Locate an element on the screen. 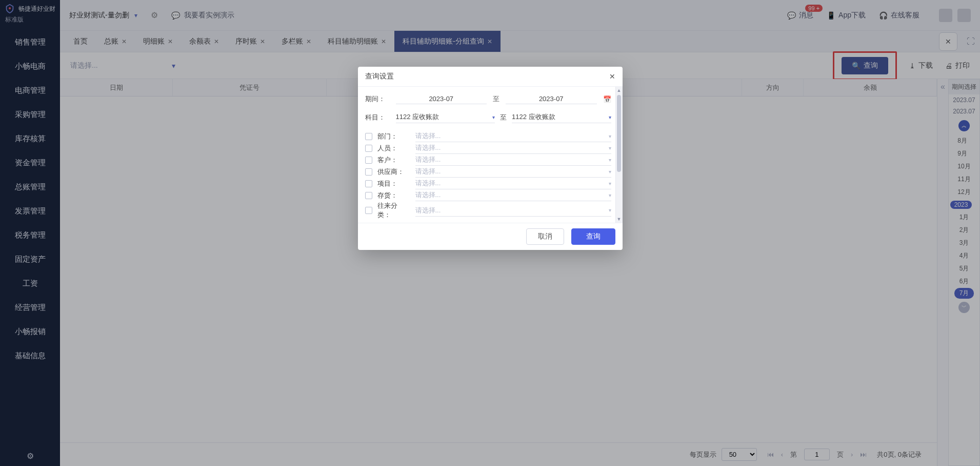 Image resolution: width=980 pixels, height=466 pixels. subject-from-value: 1122 应收账款 is located at coordinates (417, 117).